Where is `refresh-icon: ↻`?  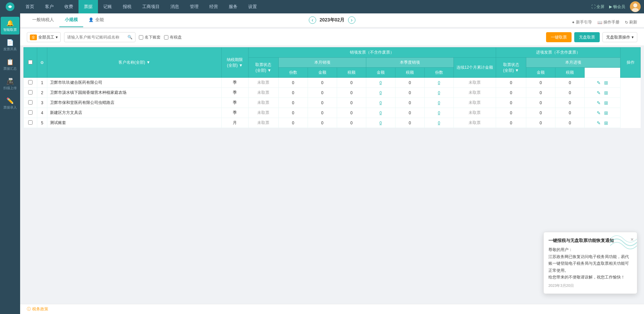 refresh-icon: ↻ is located at coordinates (627, 22).